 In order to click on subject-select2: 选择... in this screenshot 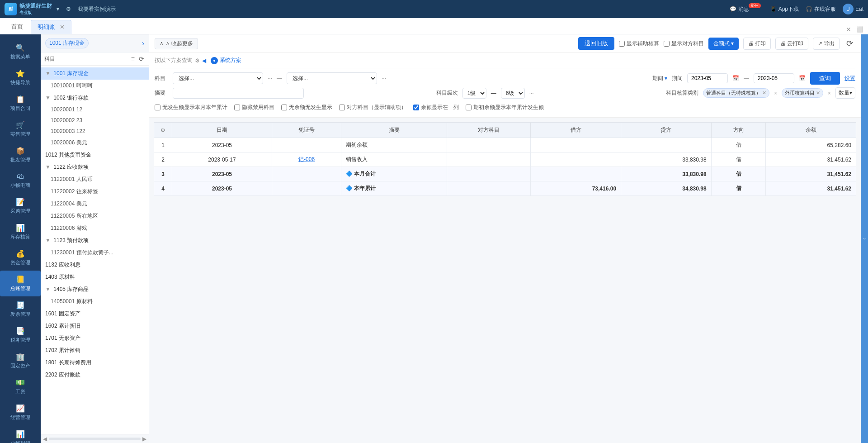, I will do `click(332, 78)`.